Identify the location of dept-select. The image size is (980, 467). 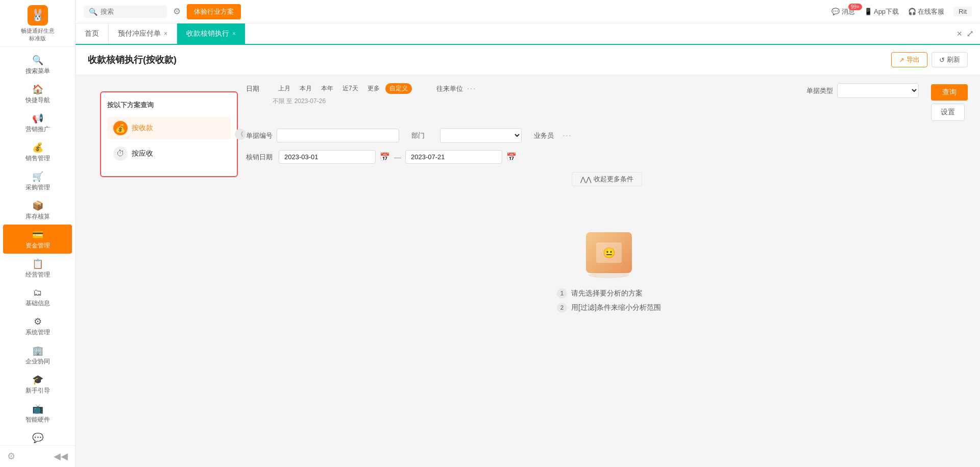
(481, 136).